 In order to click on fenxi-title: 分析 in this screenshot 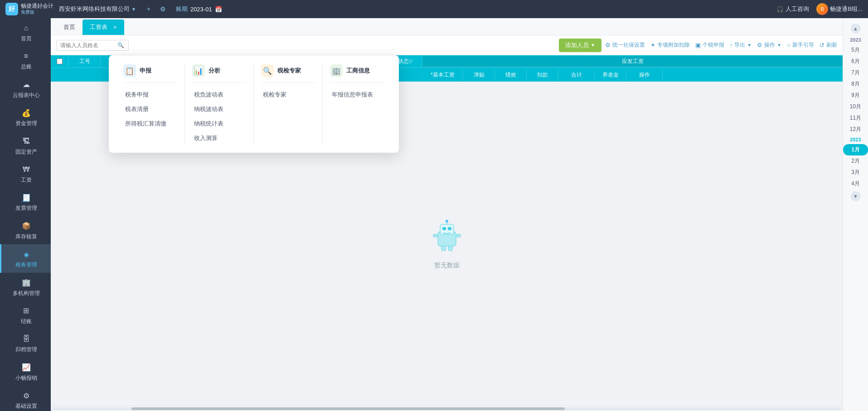, I will do `click(214, 71)`.